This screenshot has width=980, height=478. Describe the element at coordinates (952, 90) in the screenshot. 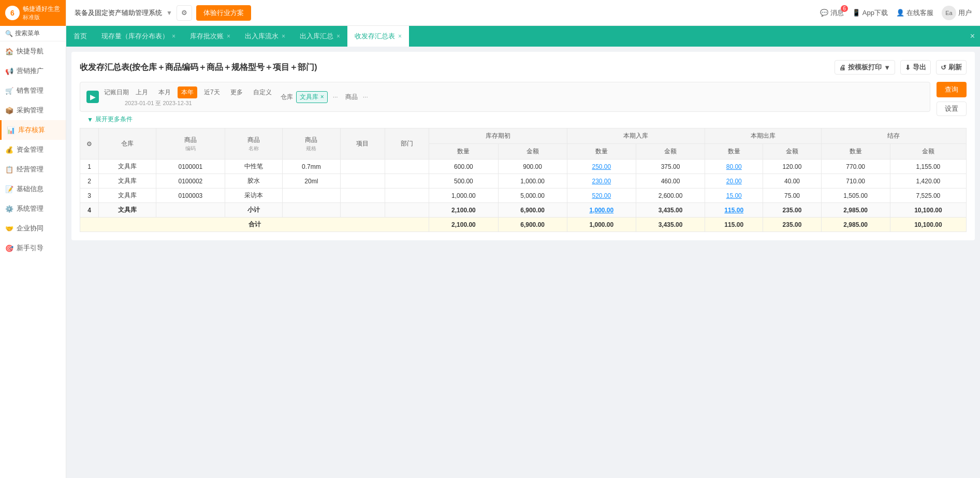

I see `query-button: 查询` at that location.